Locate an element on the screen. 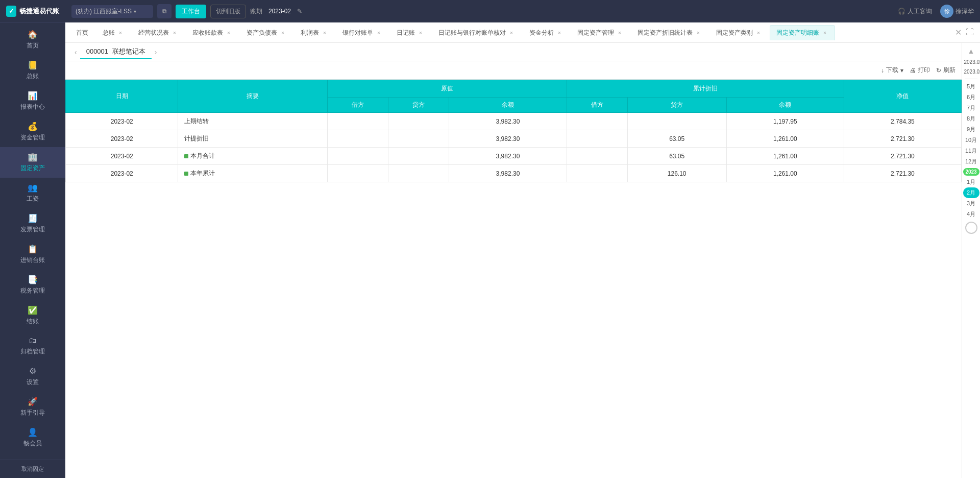 This screenshot has height=478, width=980. cell-acc-credit: 126.10 is located at coordinates (677, 174).